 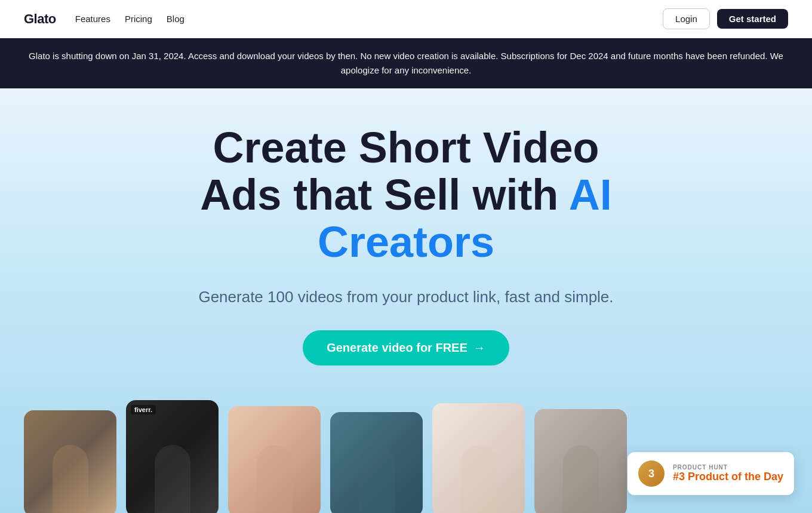 What do you see at coordinates (406, 63) in the screenshot?
I see `announcement-text: Glato is shutting down on Jan 31, 2024. …` at bounding box center [406, 63].